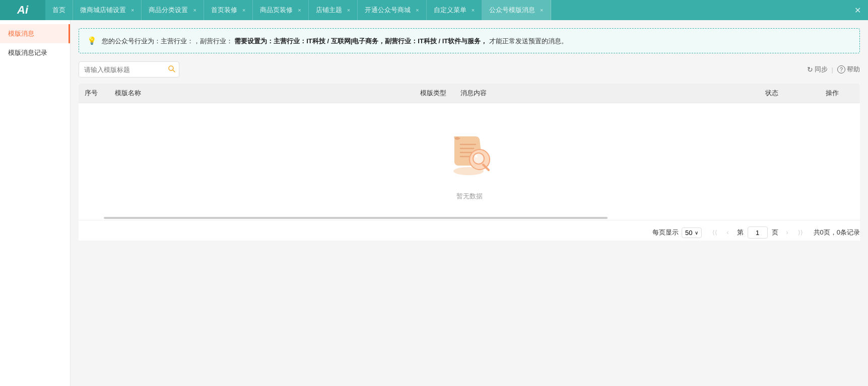 This screenshot has width=868, height=386. Describe the element at coordinates (810, 69) in the screenshot. I see `sync-icon: ↻` at that location.